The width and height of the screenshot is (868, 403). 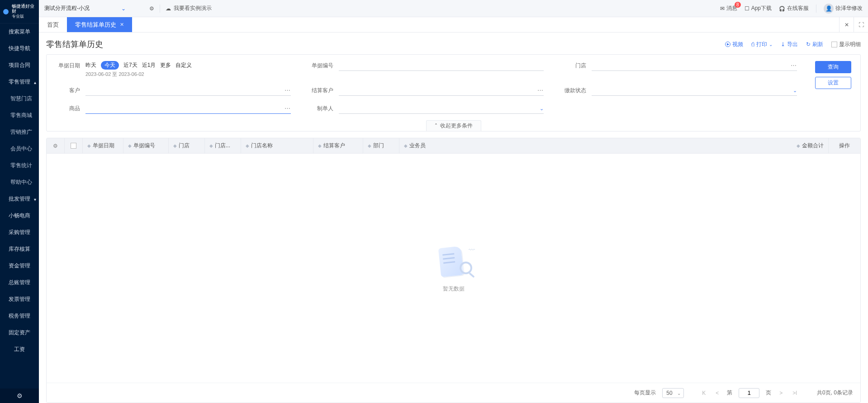 What do you see at coordinates (794, 8) in the screenshot?
I see `support-button: 在线客服` at bounding box center [794, 8].